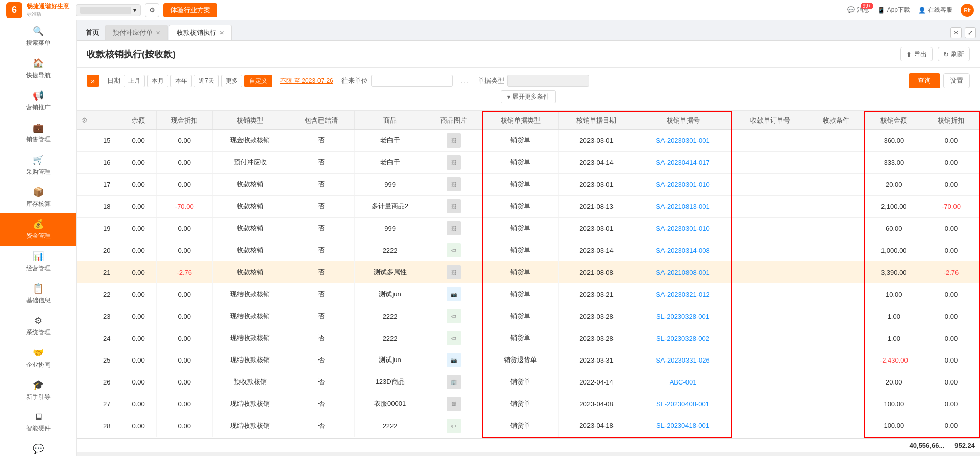 The height and width of the screenshot is (456, 980). I want to click on sidebar-item-system: ⚙ 系统管理, so click(38, 326).